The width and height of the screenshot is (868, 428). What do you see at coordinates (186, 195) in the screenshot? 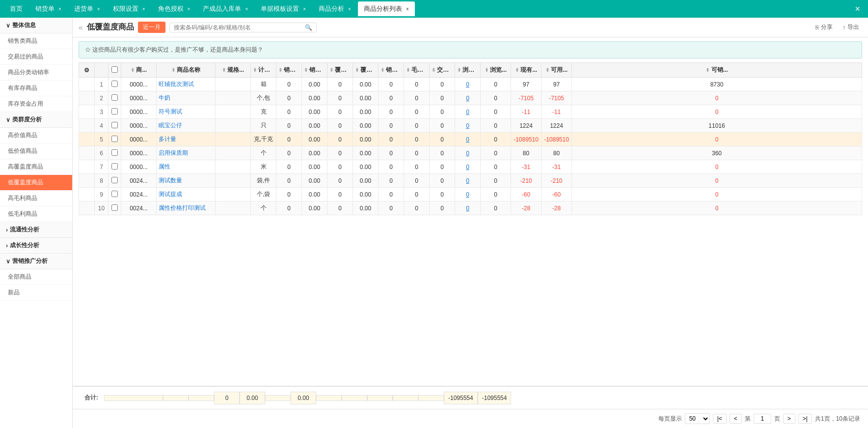
I see `row-name: 测试提成` at bounding box center [186, 195].